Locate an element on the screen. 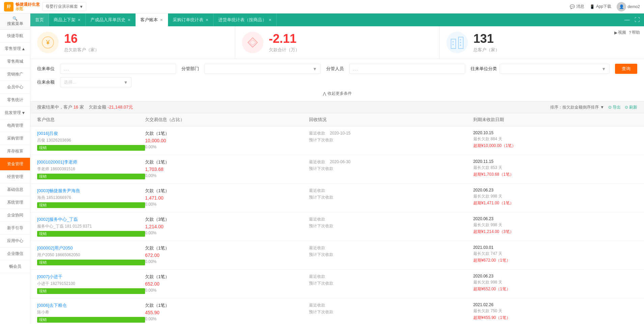 The height and width of the screenshot is (324, 644). table-header: 客户信息 欠交易信息（占比） 回收情况 到期未收款日期 is located at coordinates (337, 120).